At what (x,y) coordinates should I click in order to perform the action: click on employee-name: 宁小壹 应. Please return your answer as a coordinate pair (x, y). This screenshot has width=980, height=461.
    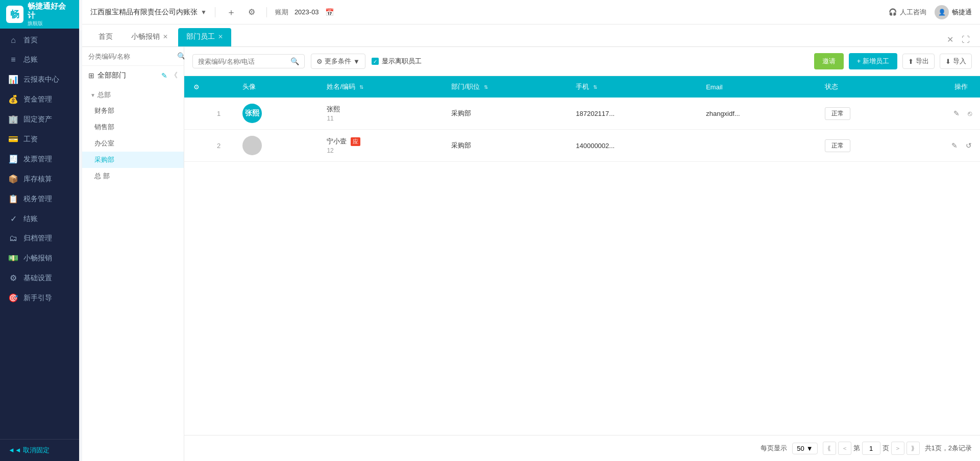
    Looking at the image, I should click on (381, 141).